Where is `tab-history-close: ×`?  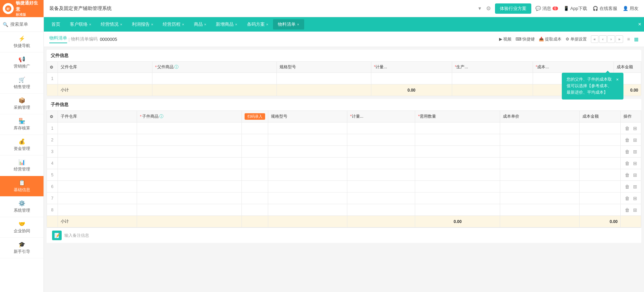 tab-history-close: × is located at coordinates (183, 24).